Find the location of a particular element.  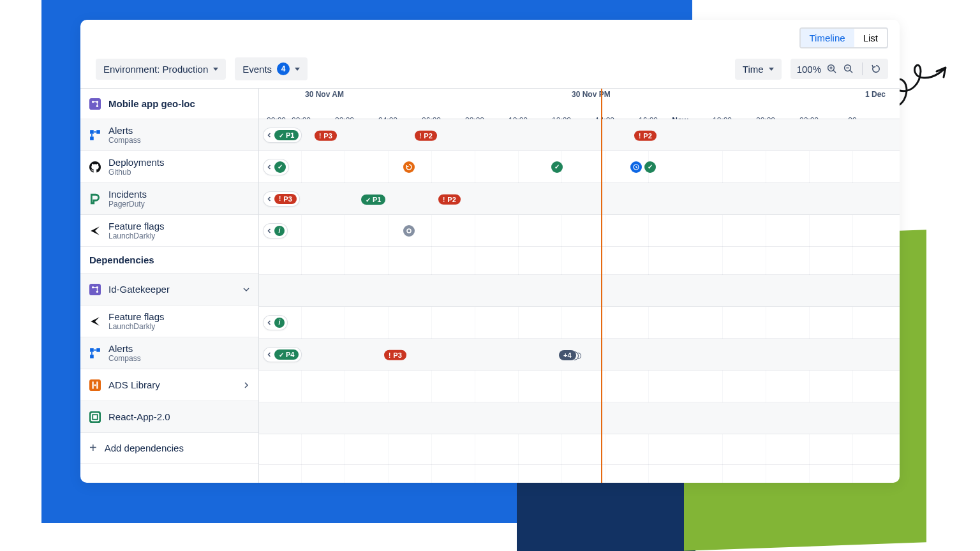

time-filter: Time is located at coordinates (758, 69).